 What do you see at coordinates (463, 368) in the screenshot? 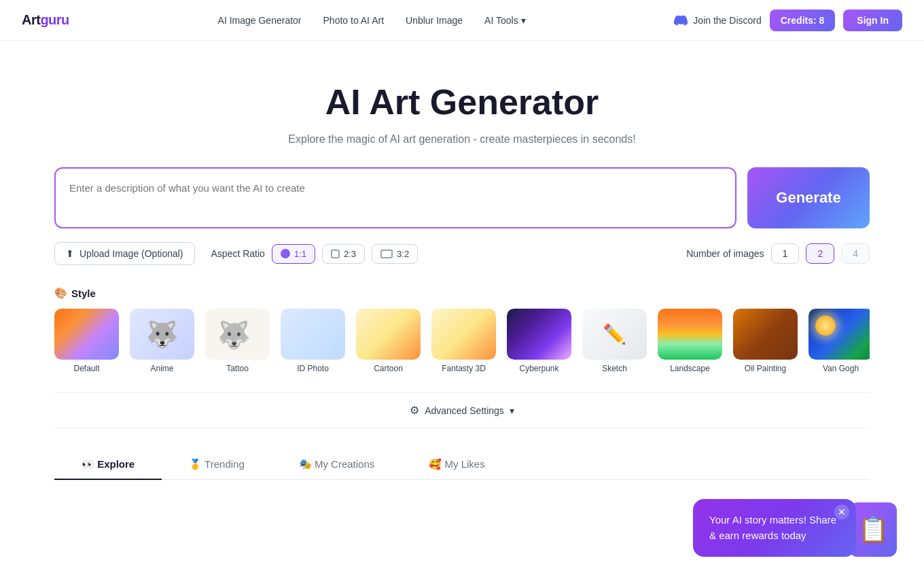
I see `style-name-fantasy-3d: Fantasty 3D` at bounding box center [463, 368].